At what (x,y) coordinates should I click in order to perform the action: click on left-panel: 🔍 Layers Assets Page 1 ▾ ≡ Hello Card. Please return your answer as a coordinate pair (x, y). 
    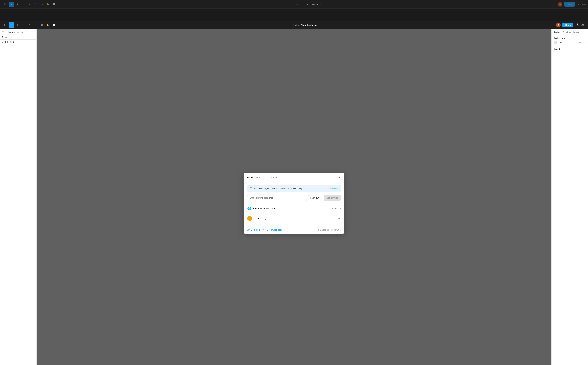
    Looking at the image, I should click on (18, 197).